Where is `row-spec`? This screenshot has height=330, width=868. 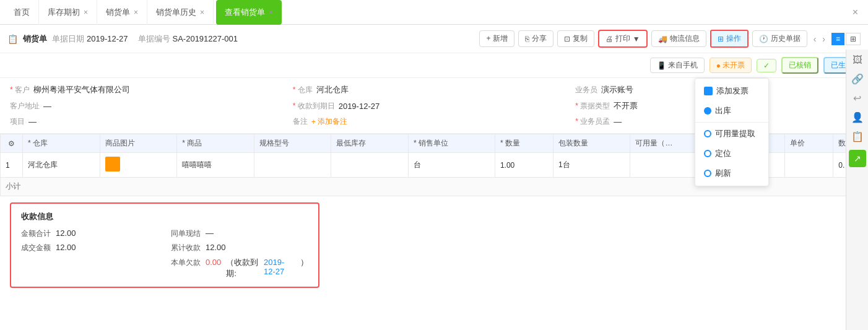 row-spec is located at coordinates (292, 165).